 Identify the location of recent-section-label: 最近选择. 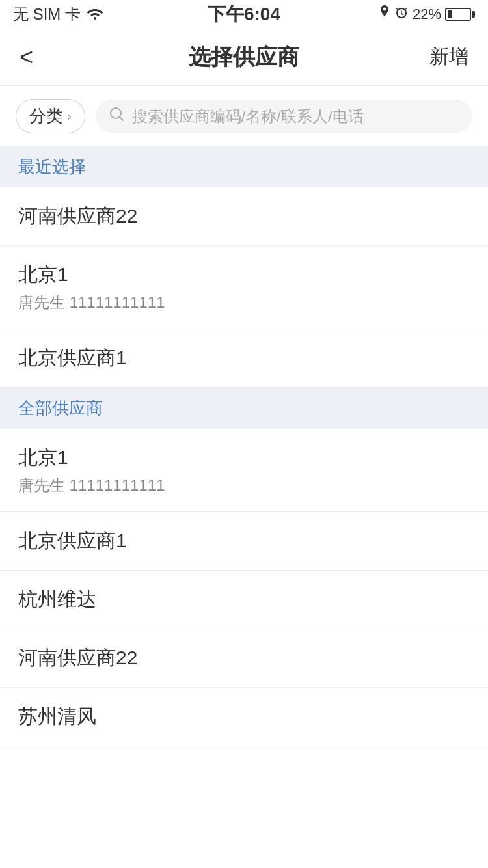
(52, 167).